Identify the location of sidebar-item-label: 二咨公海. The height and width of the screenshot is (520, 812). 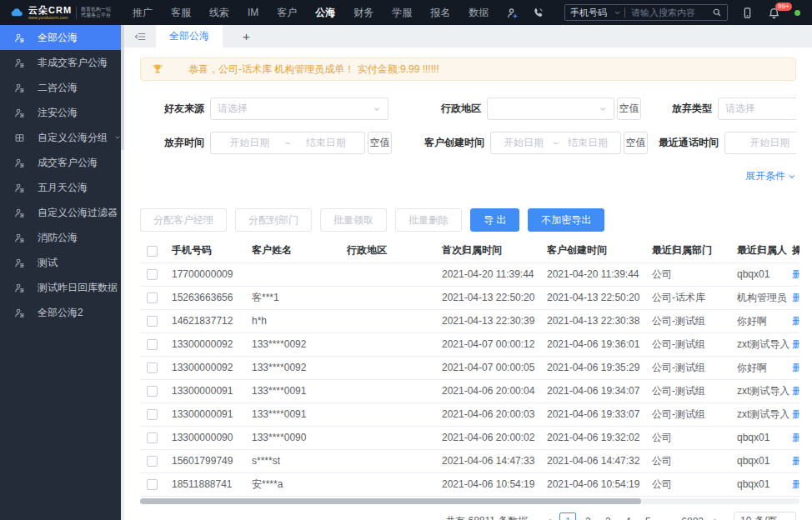
(58, 88).